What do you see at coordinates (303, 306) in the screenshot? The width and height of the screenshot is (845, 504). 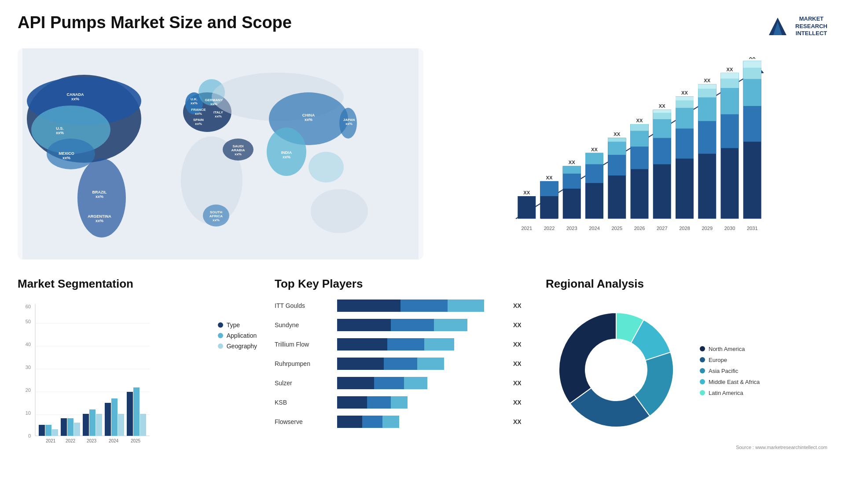 I see `player-name: ITT Goulds` at bounding box center [303, 306].